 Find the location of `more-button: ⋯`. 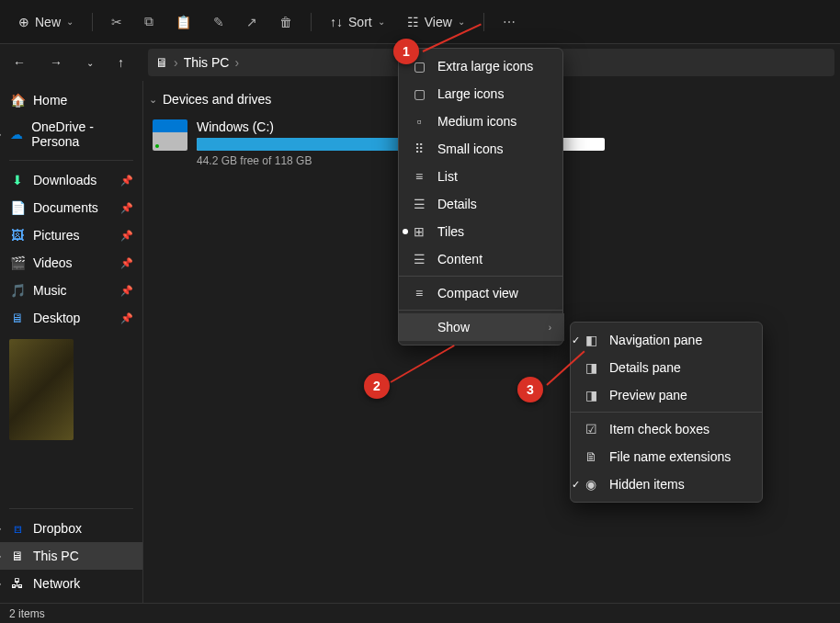

more-button: ⋯ is located at coordinates (509, 22).